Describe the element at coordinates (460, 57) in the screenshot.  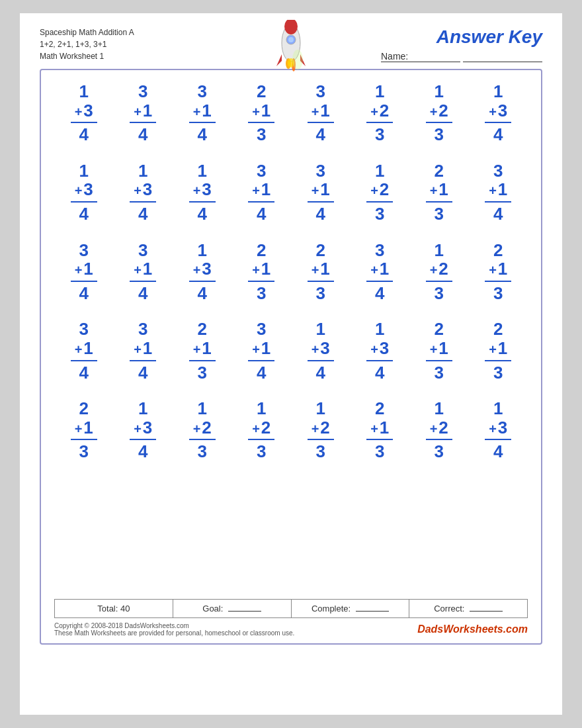
I see `name-line: Name:` at that location.